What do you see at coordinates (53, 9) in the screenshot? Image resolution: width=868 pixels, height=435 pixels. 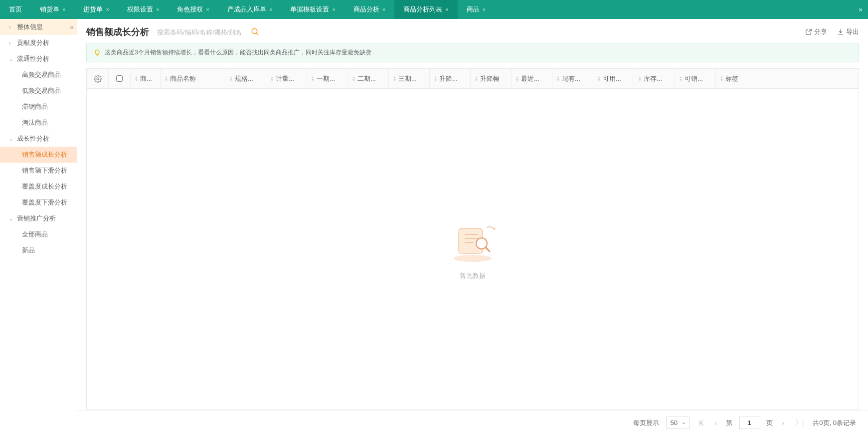 I see `tab-1: 销货单×` at bounding box center [53, 9].